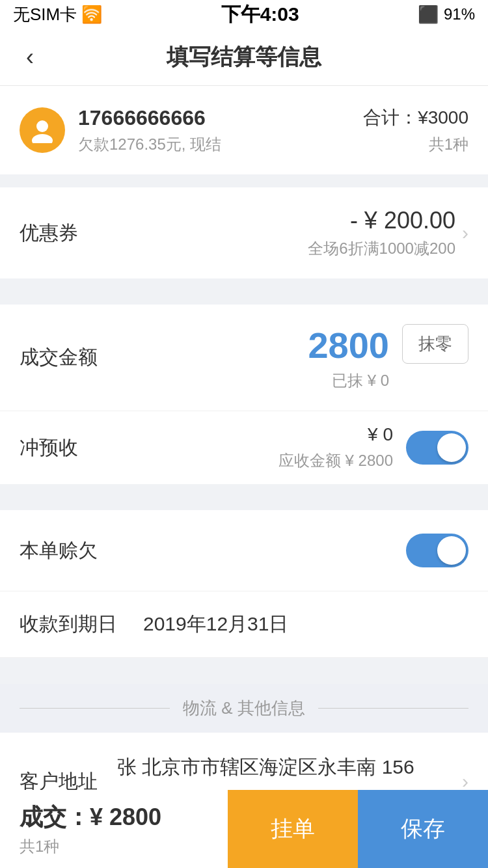  Describe the element at coordinates (349, 358) in the screenshot. I see `deal-amount-right: 2800 已抹 ¥ 0` at that location.